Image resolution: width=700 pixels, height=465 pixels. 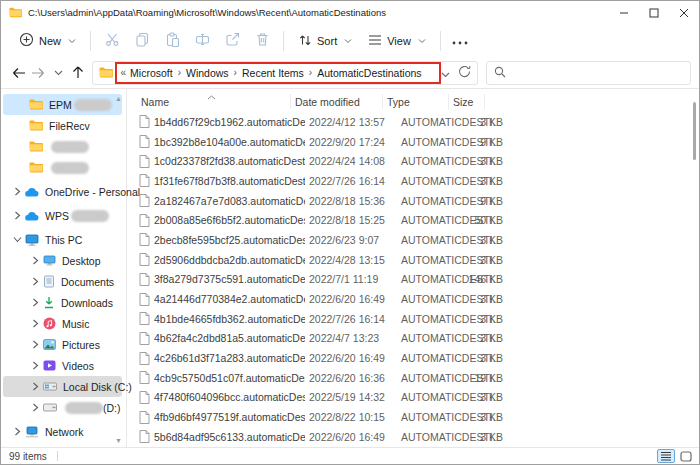 What do you see at coordinates (118, 98) in the screenshot?
I see `sidebar-scroll-up-icon: ▲` at bounding box center [118, 98].